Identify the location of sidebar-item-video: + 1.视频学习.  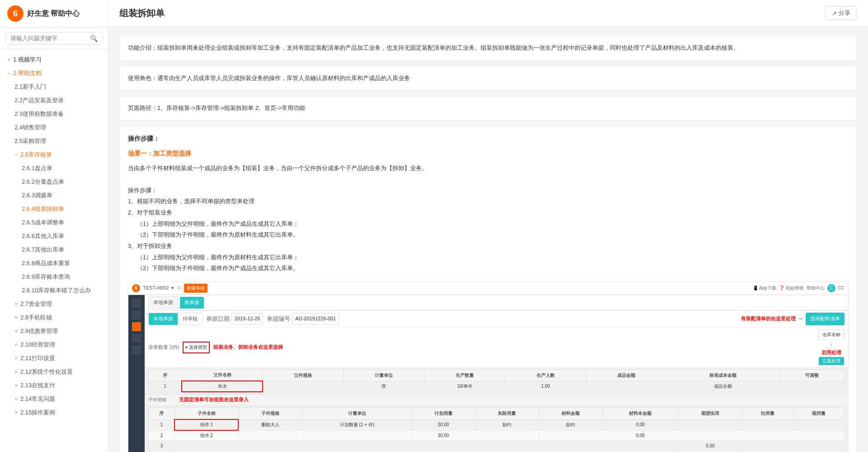
(54, 60).